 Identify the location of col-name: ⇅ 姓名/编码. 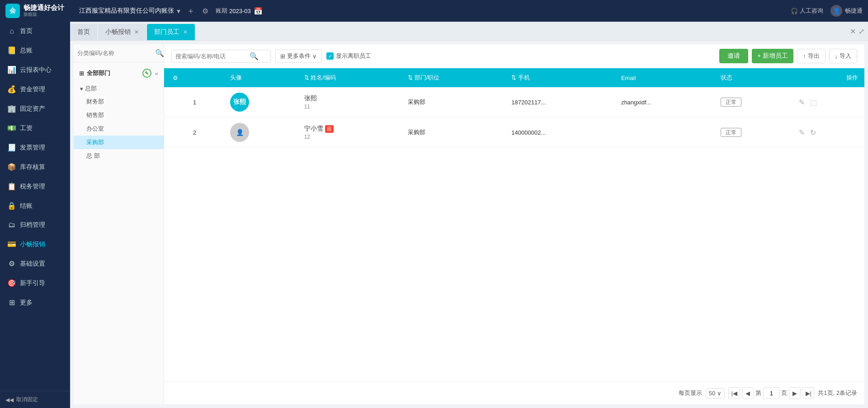
(350, 78).